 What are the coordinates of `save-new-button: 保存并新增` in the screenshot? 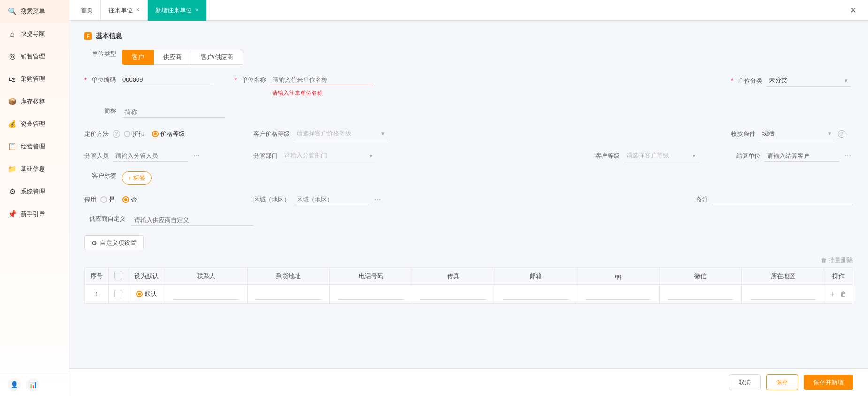 It's located at (829, 382).